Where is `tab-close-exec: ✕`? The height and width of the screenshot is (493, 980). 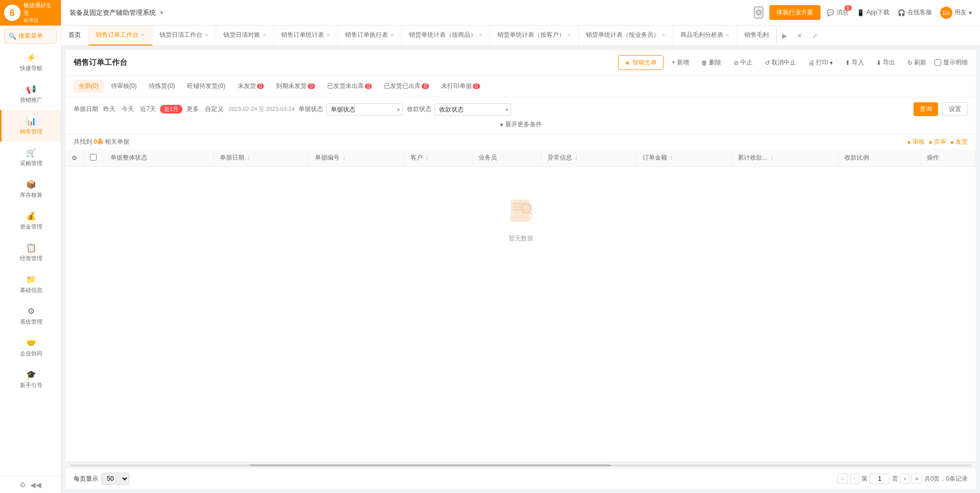
tab-close-exec: ✕ is located at coordinates (392, 35).